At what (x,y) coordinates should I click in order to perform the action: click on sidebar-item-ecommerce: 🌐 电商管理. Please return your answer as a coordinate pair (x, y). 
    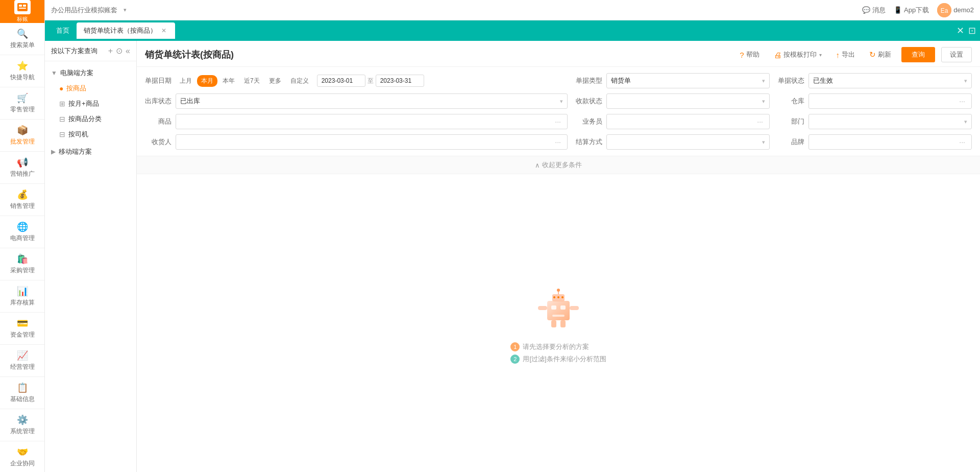
    Looking at the image, I should click on (22, 232).